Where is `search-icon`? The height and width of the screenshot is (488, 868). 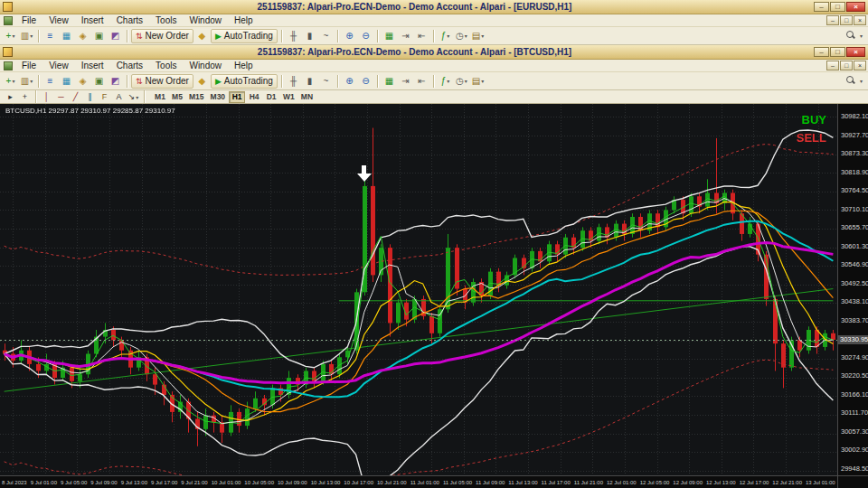 search-icon is located at coordinates (852, 81).